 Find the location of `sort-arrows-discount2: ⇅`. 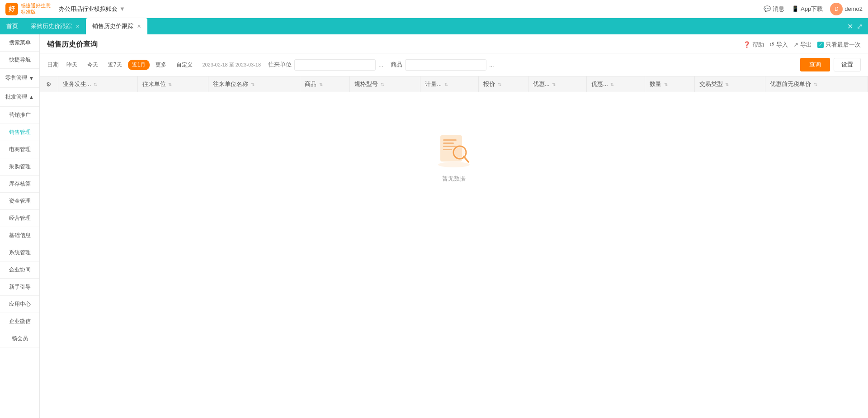

sort-arrows-discount2: ⇅ is located at coordinates (612, 84).